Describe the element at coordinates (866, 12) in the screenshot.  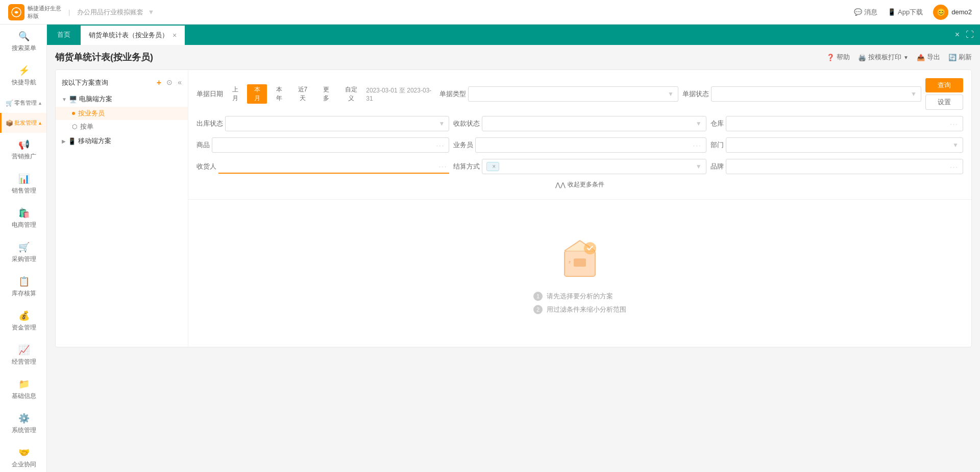
I see `message-button: 💬 消息` at that location.